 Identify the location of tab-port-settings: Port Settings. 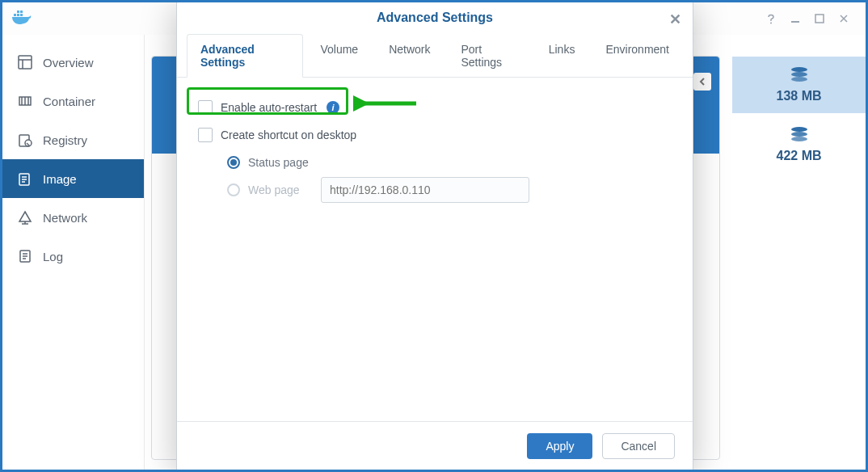
(489, 56).